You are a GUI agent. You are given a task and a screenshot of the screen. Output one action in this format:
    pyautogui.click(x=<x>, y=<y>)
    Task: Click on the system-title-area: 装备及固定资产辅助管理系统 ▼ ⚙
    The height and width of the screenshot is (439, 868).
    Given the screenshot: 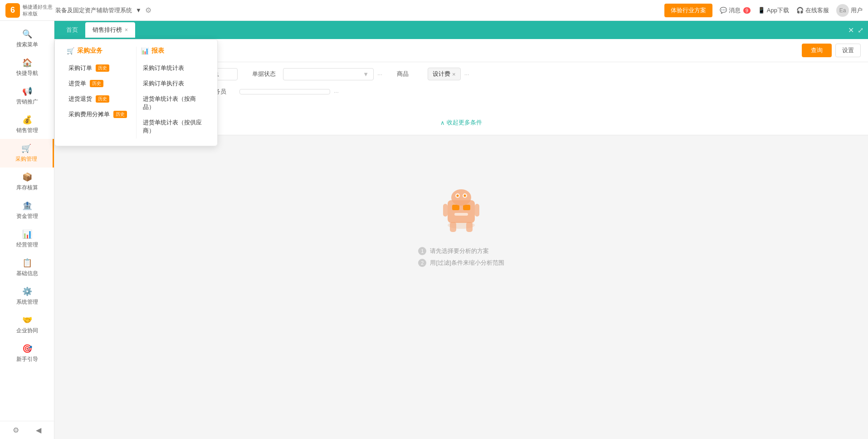 What is the action you would take?
    pyautogui.click(x=360, y=10)
    